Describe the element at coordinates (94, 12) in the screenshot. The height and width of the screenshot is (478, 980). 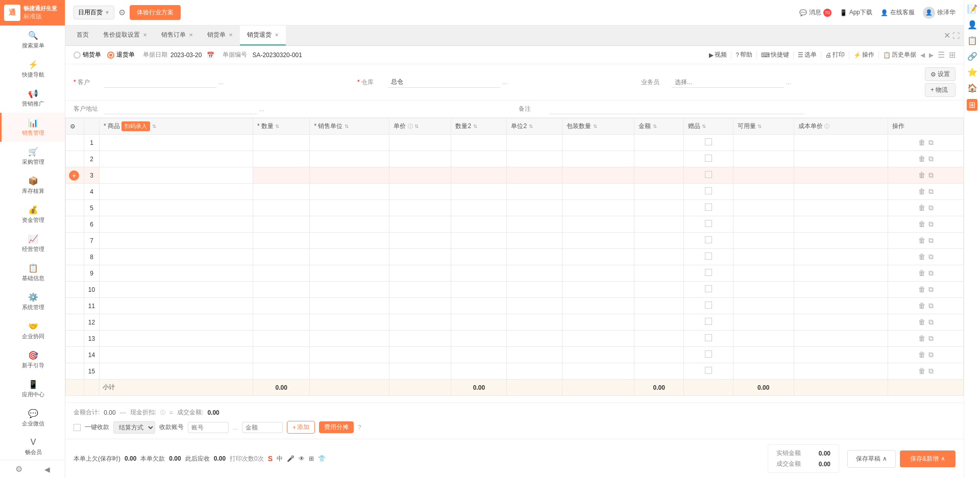
I see `industry-select: 日用百货 ▼` at that location.